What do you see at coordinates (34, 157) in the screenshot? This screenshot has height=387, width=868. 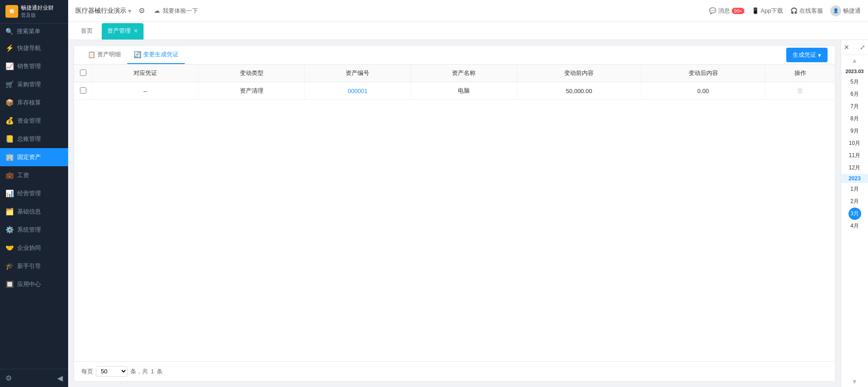 I see `sidebar-item-fixed-assets: 🏢 固定资产` at bounding box center [34, 157].